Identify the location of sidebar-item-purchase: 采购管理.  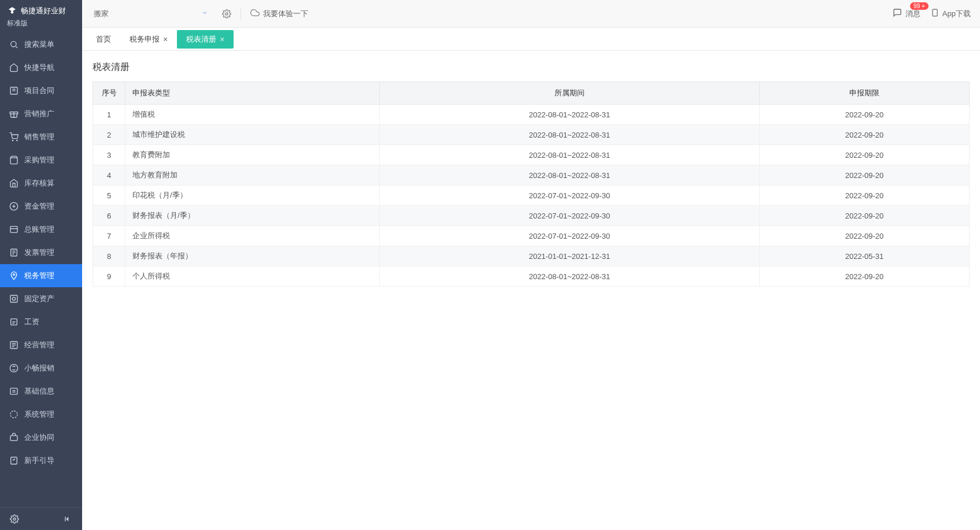
(41, 160).